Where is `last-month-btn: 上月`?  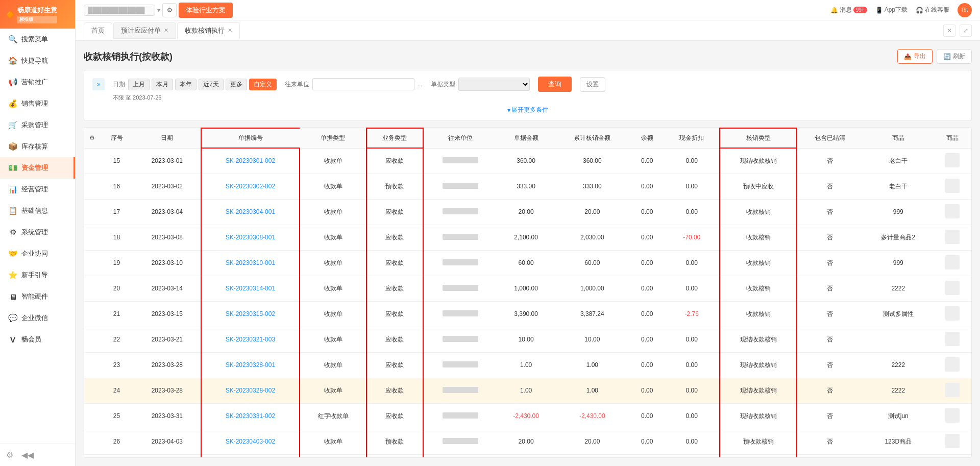 last-month-btn: 上月 is located at coordinates (139, 85).